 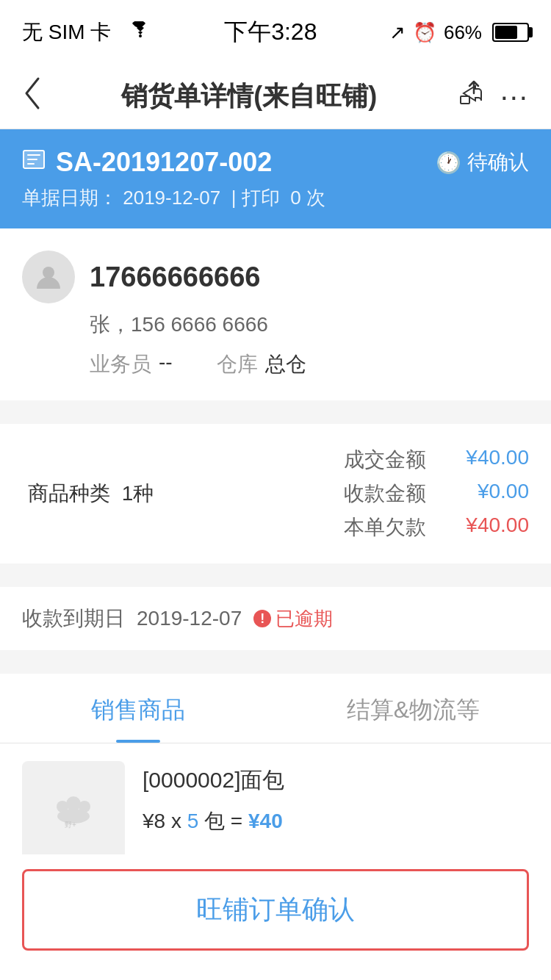 I want to click on warehouse-meta: 仓库 总仓, so click(x=262, y=364).